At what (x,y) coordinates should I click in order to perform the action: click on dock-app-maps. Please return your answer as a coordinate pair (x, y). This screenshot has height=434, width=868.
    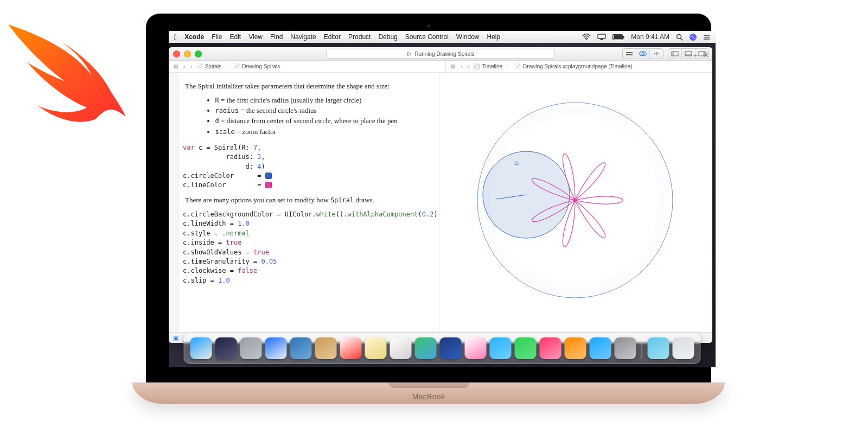
    Looking at the image, I should click on (426, 348).